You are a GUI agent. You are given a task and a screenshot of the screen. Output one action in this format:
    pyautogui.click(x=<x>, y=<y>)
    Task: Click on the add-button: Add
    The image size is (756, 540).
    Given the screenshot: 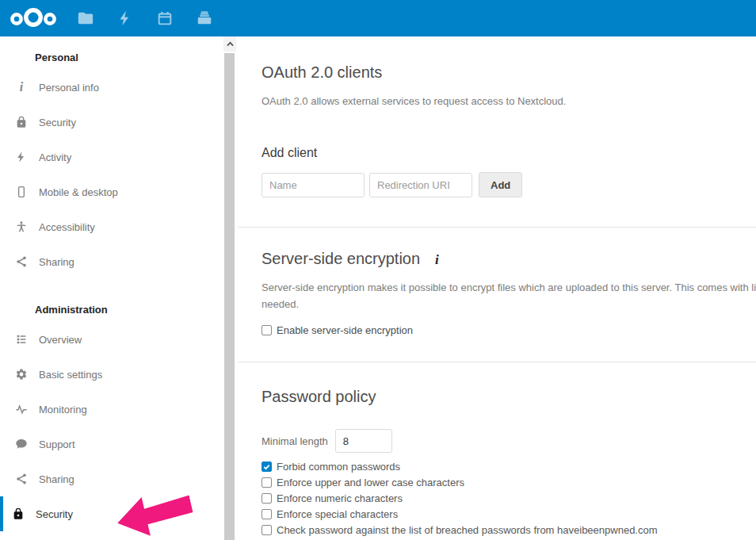 What is the action you would take?
    pyautogui.click(x=501, y=185)
    